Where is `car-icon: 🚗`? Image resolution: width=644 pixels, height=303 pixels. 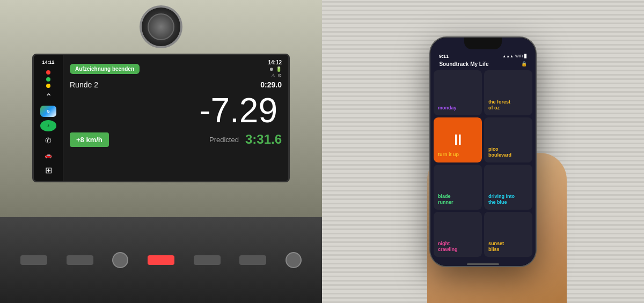 car-icon: 🚗 is located at coordinates (48, 156).